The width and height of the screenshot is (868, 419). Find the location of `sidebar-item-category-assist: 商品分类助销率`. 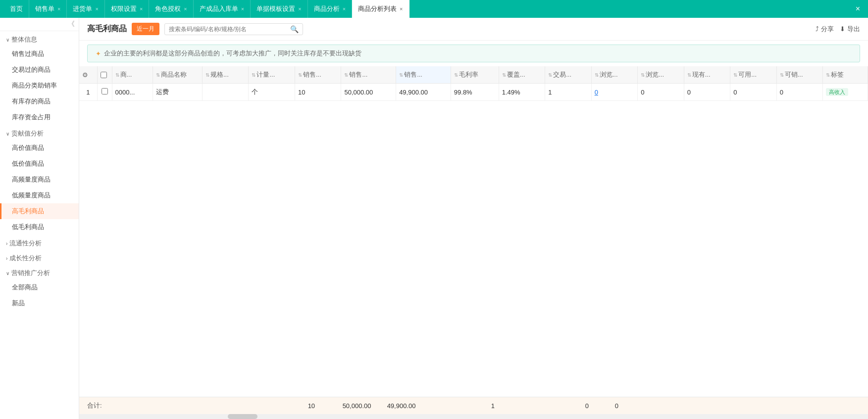

sidebar-item-category-assist: 商品分类助销率 is located at coordinates (40, 86).